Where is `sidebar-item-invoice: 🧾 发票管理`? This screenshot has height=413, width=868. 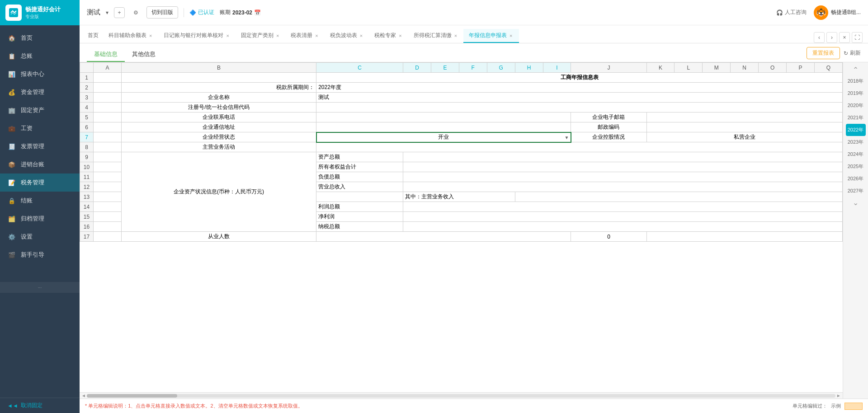
sidebar-item-invoice: 🧾 发票管理 is located at coordinates (40, 146).